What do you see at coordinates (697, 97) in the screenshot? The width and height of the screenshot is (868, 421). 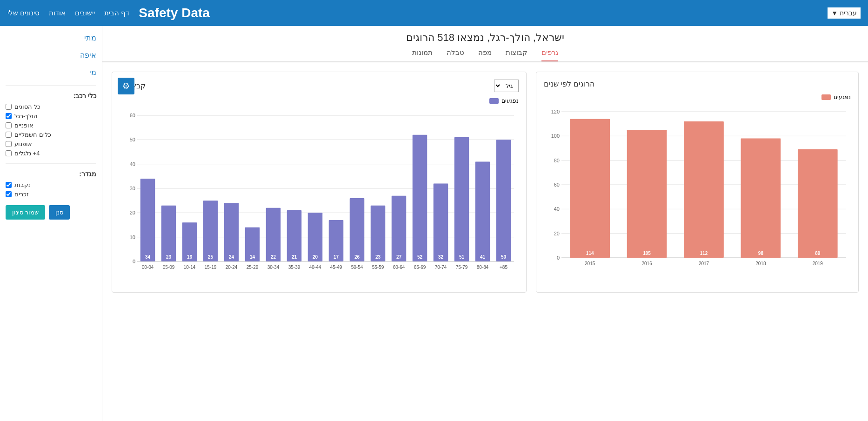 I see `right-chart-legend: נפגעים` at bounding box center [697, 97].